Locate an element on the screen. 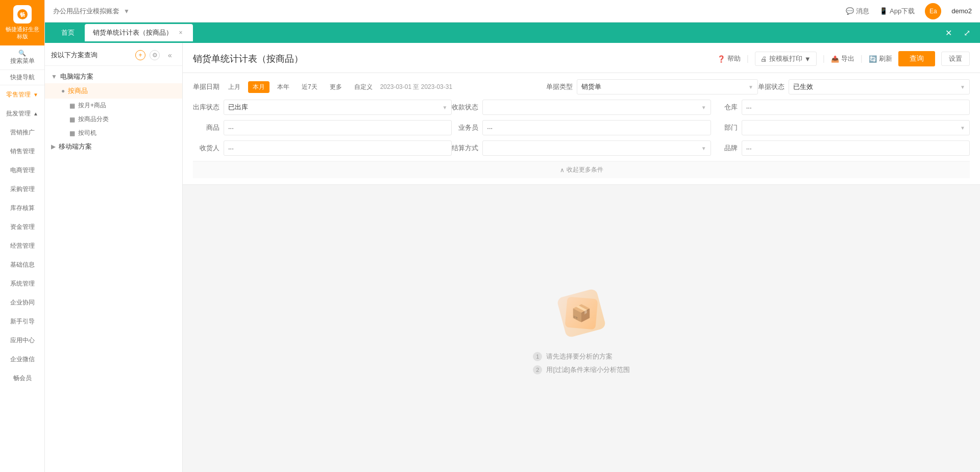 The image size is (980, 472). doc-status-select: 已生效 ▼ is located at coordinates (879, 87).